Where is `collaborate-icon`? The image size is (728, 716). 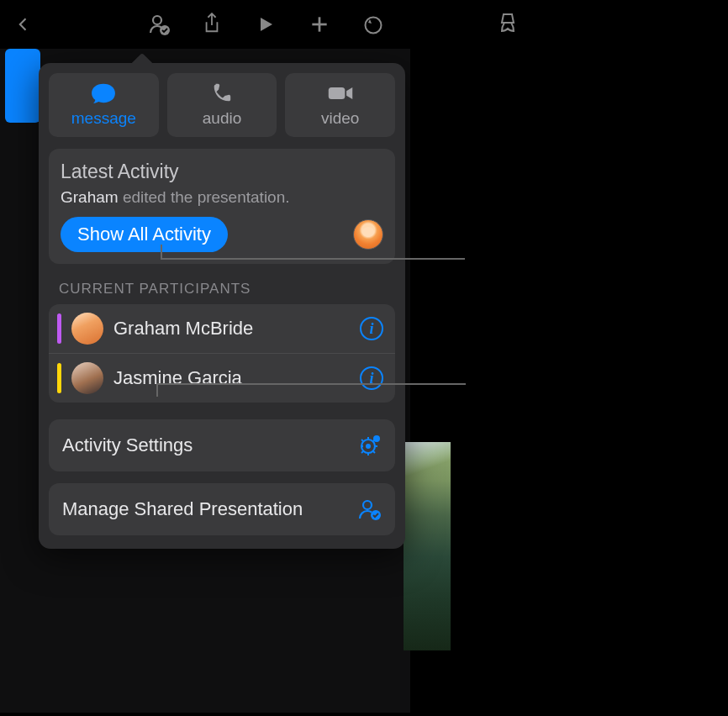
collaborate-icon is located at coordinates (158, 24).